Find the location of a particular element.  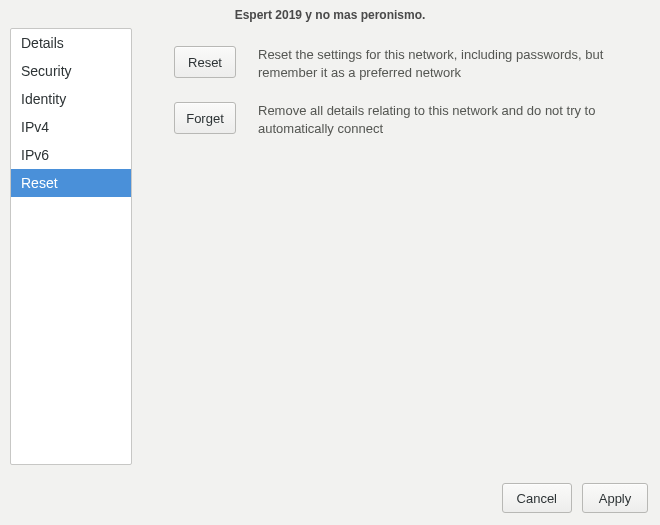

sidebar-item-details: Details is located at coordinates (71, 43).